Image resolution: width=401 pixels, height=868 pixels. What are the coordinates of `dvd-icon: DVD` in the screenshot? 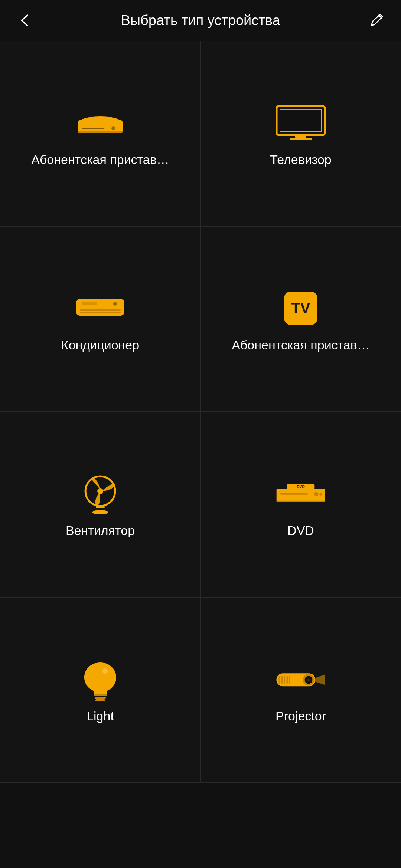 It's located at (301, 494).